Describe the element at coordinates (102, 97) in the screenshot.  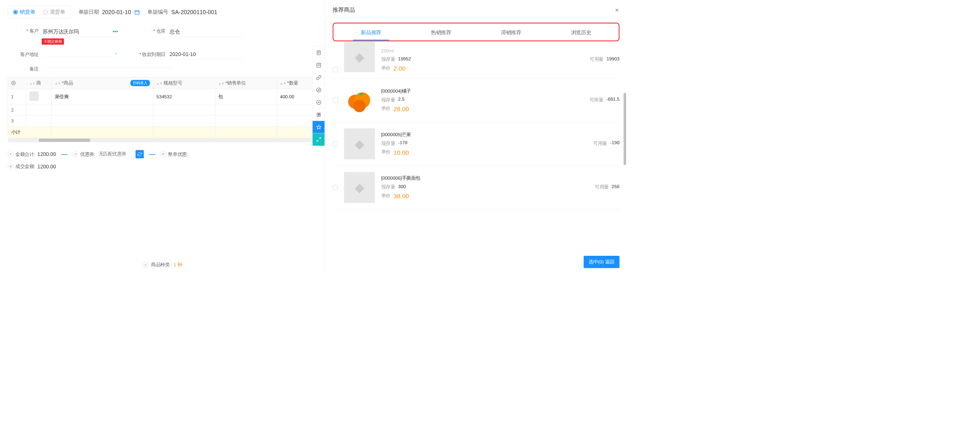
I see `cell-product: 果倍爽` at that location.